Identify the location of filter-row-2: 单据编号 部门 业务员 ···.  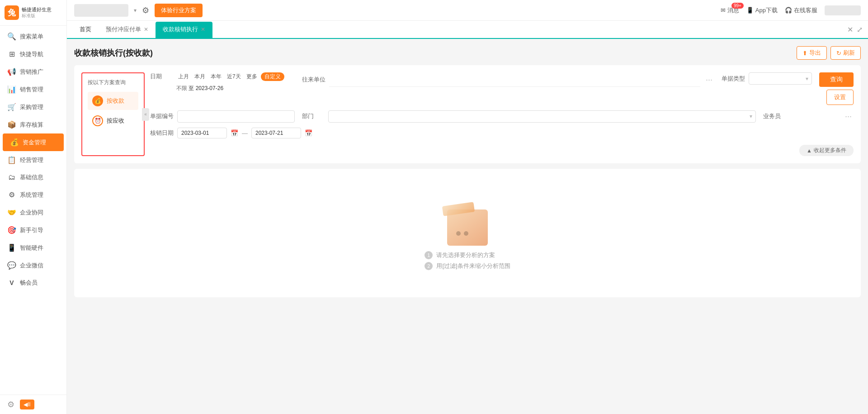
(502, 116).